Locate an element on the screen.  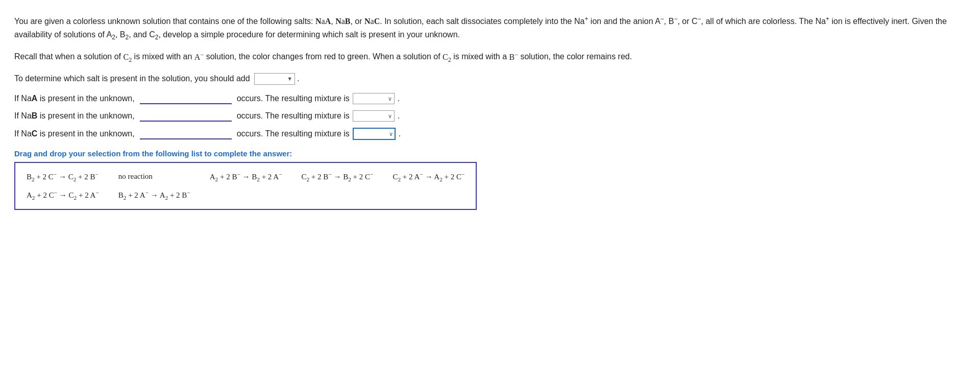
nac-result-wrapper: red green colorless ∨ is located at coordinates (374, 134).